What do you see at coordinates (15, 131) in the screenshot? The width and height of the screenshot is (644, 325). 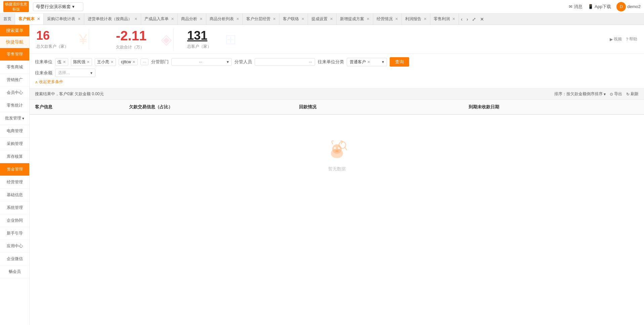 I see `sidebar-item-ecommerce: 电商管理` at bounding box center [15, 131].